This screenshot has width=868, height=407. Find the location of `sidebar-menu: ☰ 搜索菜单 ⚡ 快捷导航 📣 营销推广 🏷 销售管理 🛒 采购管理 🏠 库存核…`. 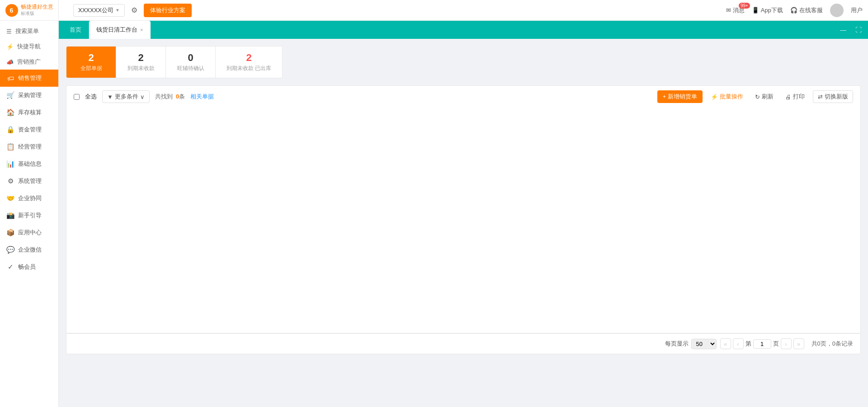

sidebar-menu: ☰ 搜索菜单 ⚡ 快捷导航 📣 营销推广 🏷 销售管理 🛒 采购管理 🏠 库存核… is located at coordinates (29, 214).